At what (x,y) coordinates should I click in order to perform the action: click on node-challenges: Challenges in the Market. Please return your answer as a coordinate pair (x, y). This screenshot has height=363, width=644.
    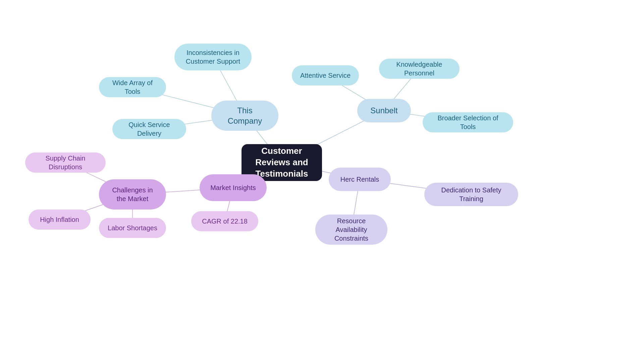
    Looking at the image, I should click on (132, 194).